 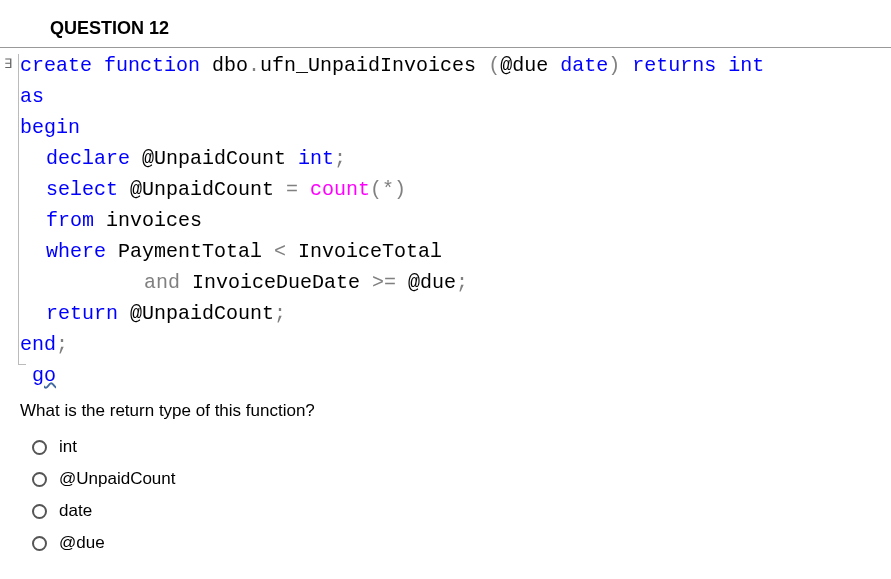 I want to click on option-unpaidcount: @UnpaidCount, so click(x=462, y=479).